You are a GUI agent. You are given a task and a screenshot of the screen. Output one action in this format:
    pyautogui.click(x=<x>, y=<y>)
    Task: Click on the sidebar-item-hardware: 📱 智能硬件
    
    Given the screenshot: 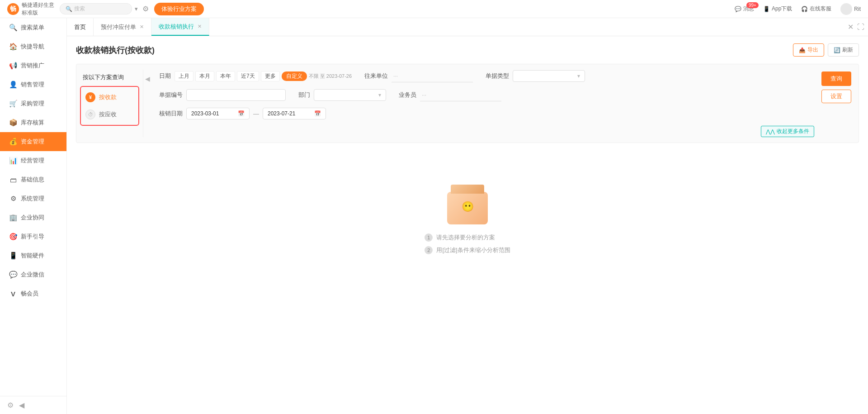 What is the action you would take?
    pyautogui.click(x=33, y=256)
    